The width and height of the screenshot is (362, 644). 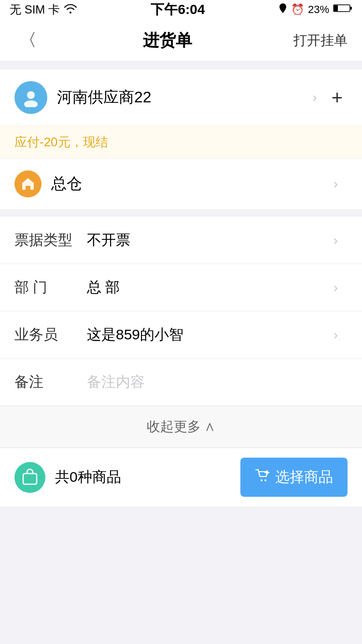 I want to click on salesperson-value: 这是859的小智, so click(x=206, y=335).